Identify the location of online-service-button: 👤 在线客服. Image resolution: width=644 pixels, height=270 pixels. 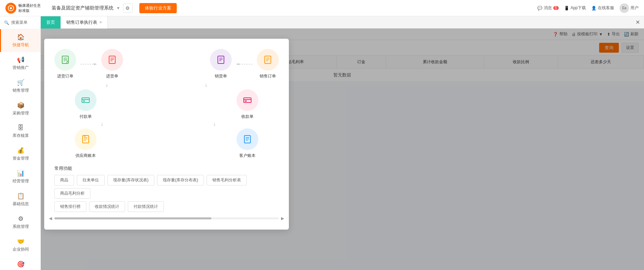
(603, 8).